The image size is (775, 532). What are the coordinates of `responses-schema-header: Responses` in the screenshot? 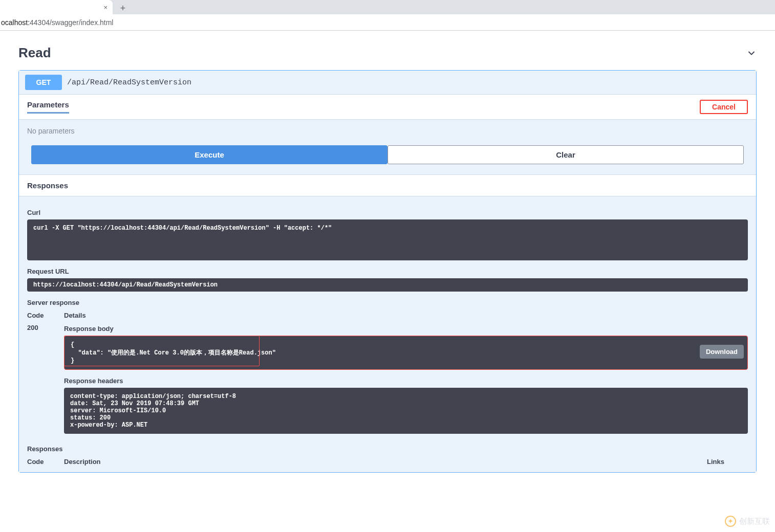 It's located at (388, 449).